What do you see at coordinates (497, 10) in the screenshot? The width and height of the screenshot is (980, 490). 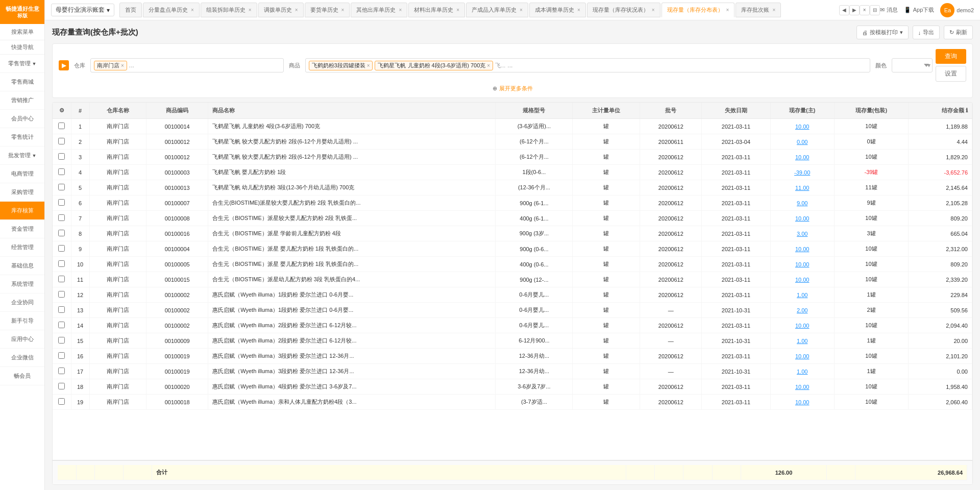 I see `tab-product-in: 产成品入库单历史 ×` at bounding box center [497, 10].